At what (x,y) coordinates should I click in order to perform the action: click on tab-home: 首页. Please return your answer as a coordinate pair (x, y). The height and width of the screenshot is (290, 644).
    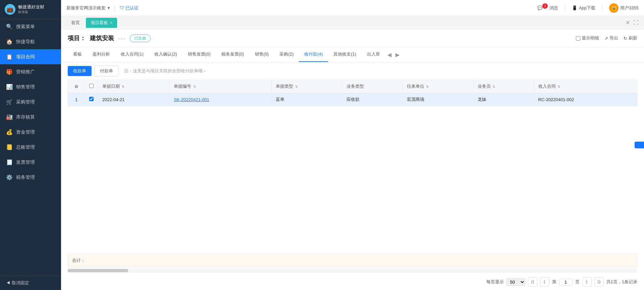
    Looking at the image, I should click on (75, 23).